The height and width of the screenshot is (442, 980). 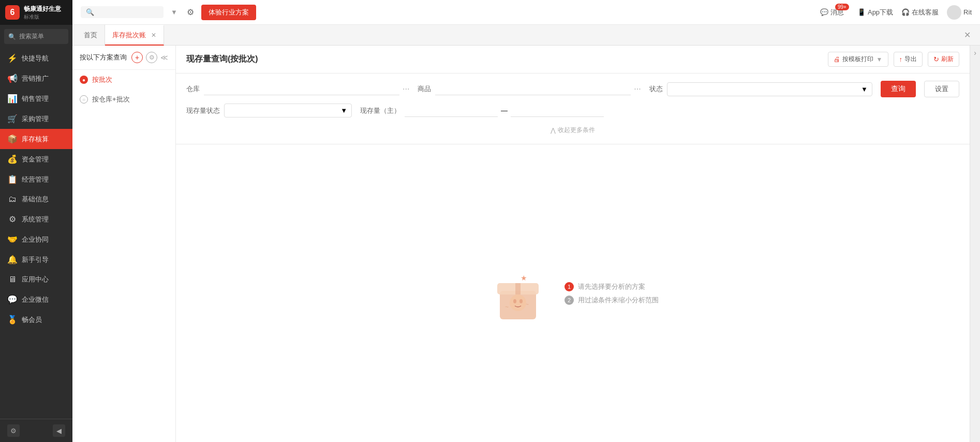 What do you see at coordinates (637, 89) in the screenshot?
I see `goods-dots: ···` at bounding box center [637, 89].